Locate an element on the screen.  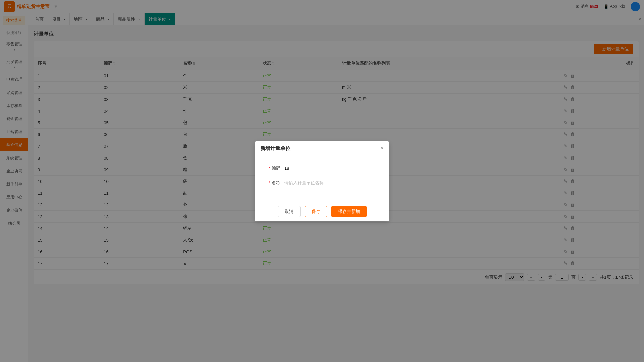
modal-footer: 取消 保存 保存并新增 is located at coordinates (322, 211).